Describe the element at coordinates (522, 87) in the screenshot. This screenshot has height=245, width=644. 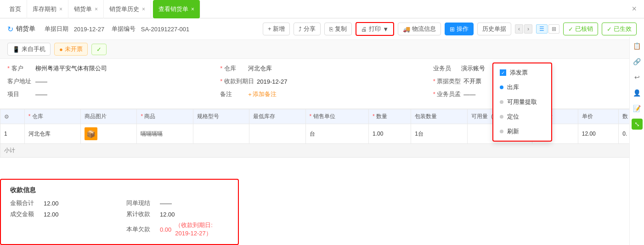
I see `dropdown-outbound: 出库` at that location.